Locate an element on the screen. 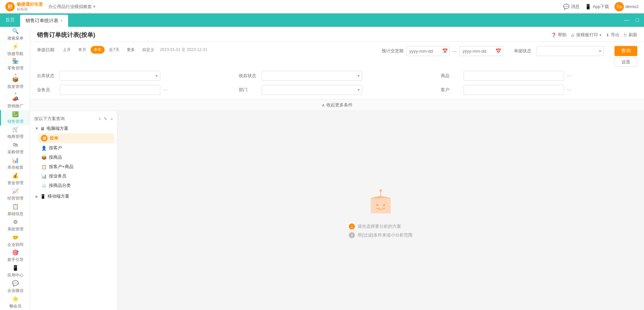 Image resolution: width=644 pixels, height=310 pixels. sidebar-item-inventory: 📊 库存核算 is located at coordinates (15, 164).